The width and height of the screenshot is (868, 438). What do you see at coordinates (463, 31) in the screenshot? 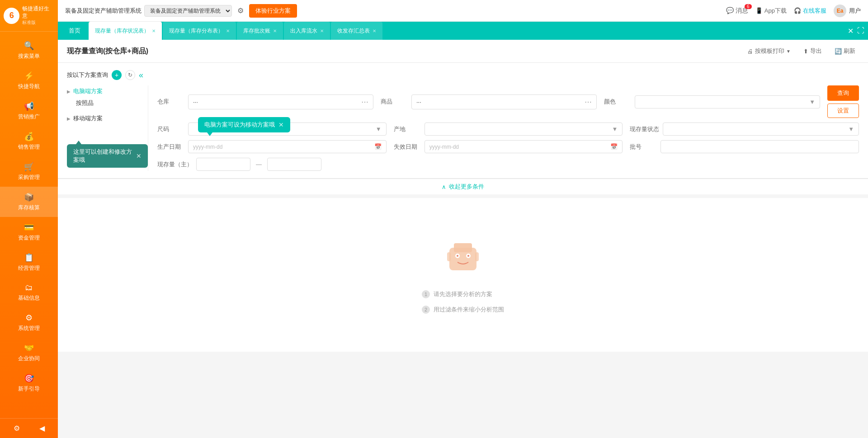
I see `tabbar: 首页 现存量（库存状况表） ✕ 现存量（库存分布表） ✕ 库存批次账 ✕ 出入库…` at bounding box center [463, 31].